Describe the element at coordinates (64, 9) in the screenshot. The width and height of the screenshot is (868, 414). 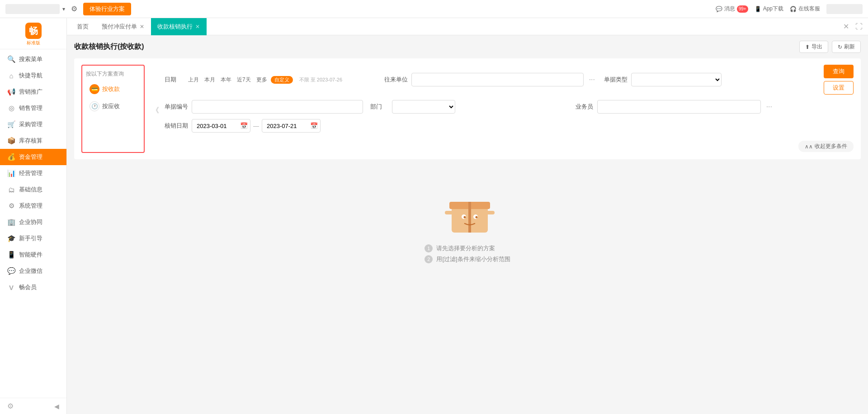
I see `store-dropdown: ▾` at that location.